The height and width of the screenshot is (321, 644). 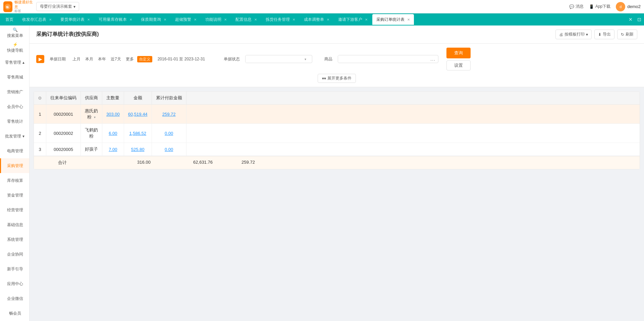 What do you see at coordinates (89, 19) in the screenshot?
I see `close-tab-yaohuo: ✕` at bounding box center [89, 19].